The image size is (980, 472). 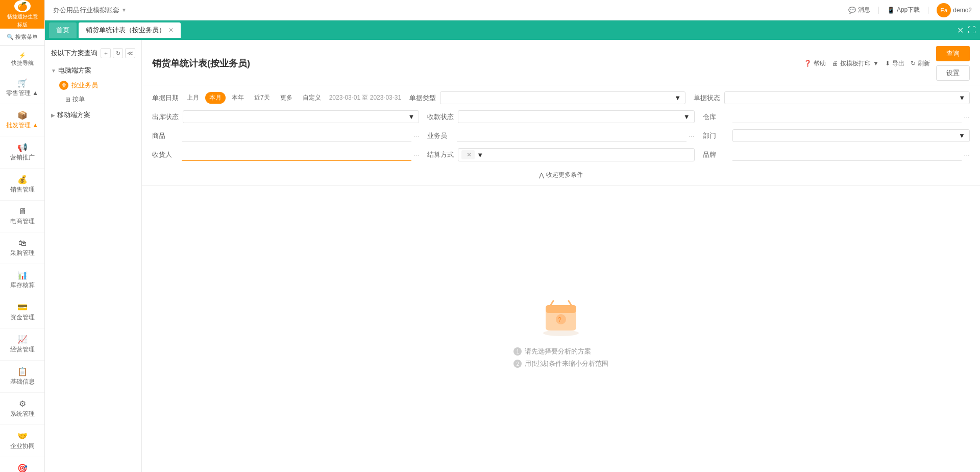 What do you see at coordinates (238, 98) in the screenshot?
I see `date-btn-this-year: 本年` at bounding box center [238, 98].